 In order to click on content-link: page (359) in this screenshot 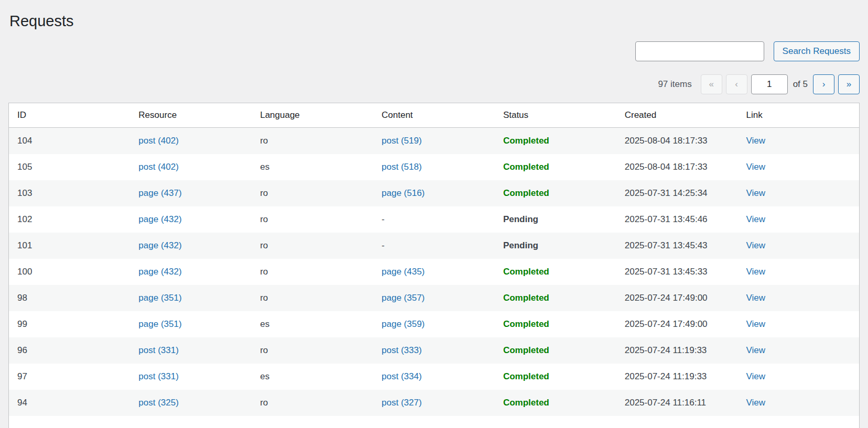, I will do `click(403, 324)`.